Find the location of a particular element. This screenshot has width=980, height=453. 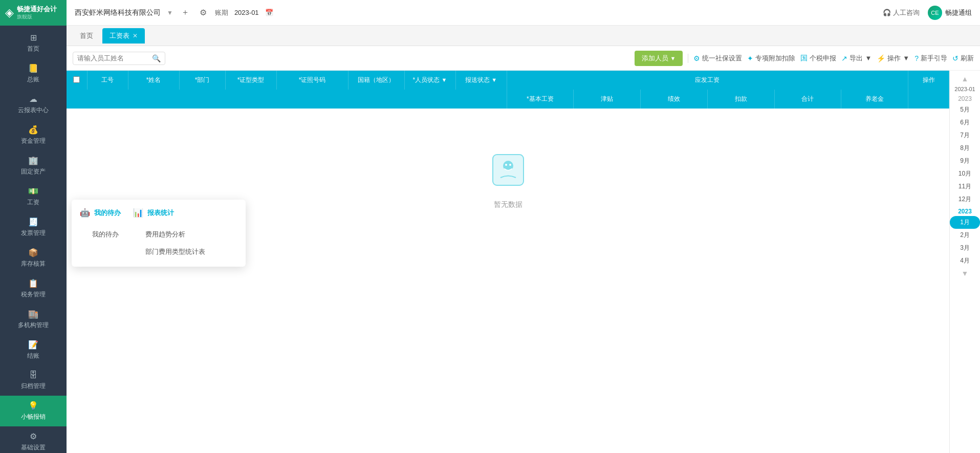

operation-arrow-icon: ▼ is located at coordinates (906, 58).